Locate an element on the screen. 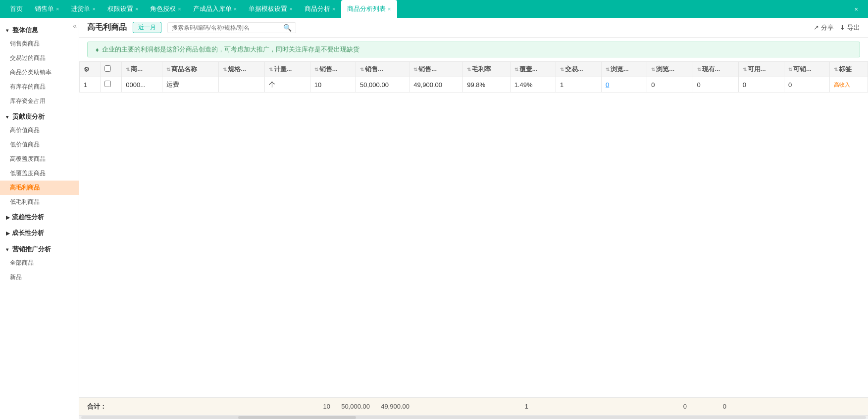 This screenshot has height=419, width=868. search-icon: 🔍 is located at coordinates (287, 28).